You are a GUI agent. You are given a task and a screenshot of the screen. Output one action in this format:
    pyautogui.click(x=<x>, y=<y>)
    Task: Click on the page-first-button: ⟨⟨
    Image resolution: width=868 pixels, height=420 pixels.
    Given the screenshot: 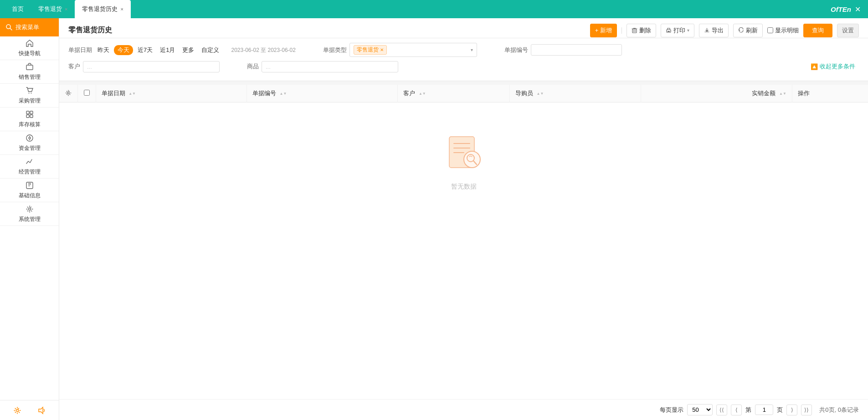 What is the action you would take?
    pyautogui.click(x=722, y=410)
    